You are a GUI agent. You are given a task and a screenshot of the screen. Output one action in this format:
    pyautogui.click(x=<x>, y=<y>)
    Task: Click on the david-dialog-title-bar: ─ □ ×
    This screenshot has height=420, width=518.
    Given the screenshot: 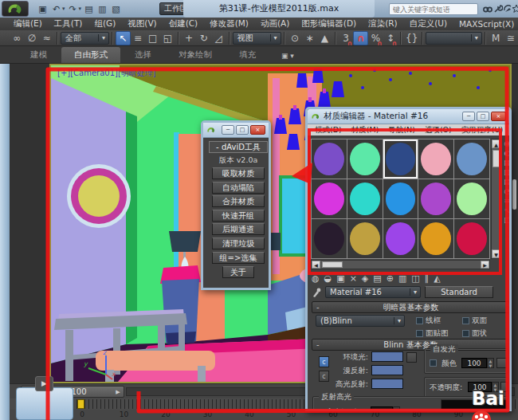 What is the action you would take?
    pyautogui.click(x=236, y=131)
    